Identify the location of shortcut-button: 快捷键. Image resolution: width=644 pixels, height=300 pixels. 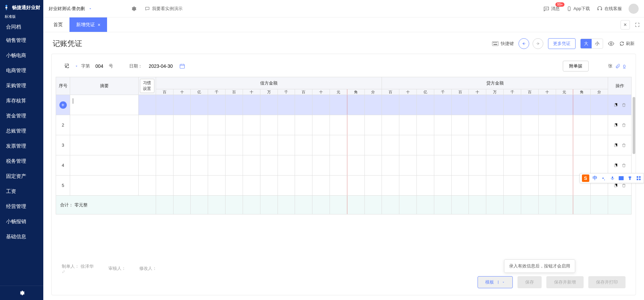
(503, 44).